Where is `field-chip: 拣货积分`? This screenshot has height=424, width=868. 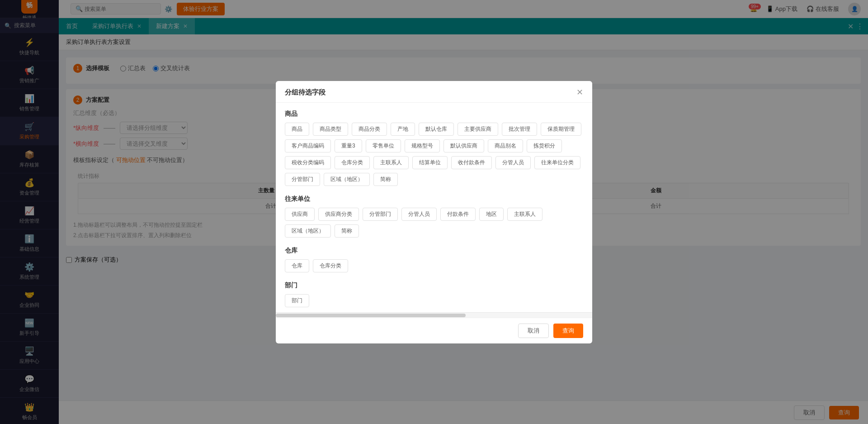 field-chip: 拣货积分 is located at coordinates (544, 146).